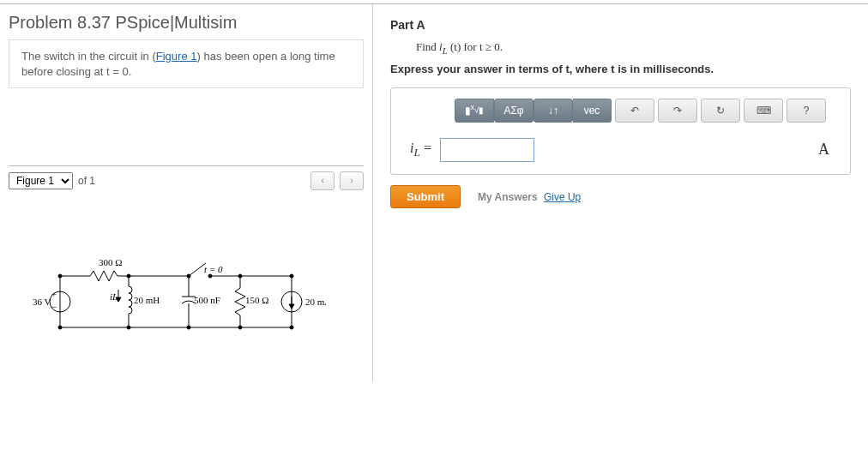 Image resolution: width=868 pixels, height=468 pixels. What do you see at coordinates (763, 111) in the screenshot?
I see `keyboard-button: ⌨` at bounding box center [763, 111].